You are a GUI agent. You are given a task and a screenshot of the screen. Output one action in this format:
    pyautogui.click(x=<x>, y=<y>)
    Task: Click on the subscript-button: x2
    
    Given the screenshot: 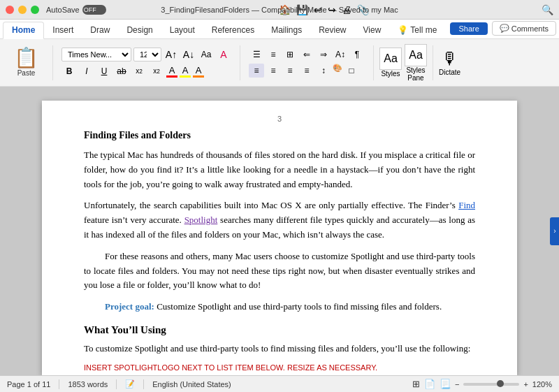 What is the action you would take?
    pyautogui.click(x=139, y=71)
    